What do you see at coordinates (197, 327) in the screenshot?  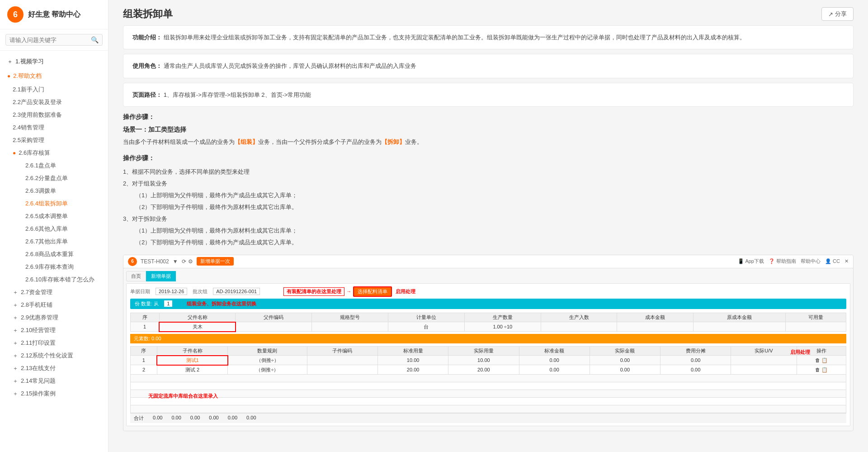 I see `ss-td-name: 关木` at bounding box center [197, 327].